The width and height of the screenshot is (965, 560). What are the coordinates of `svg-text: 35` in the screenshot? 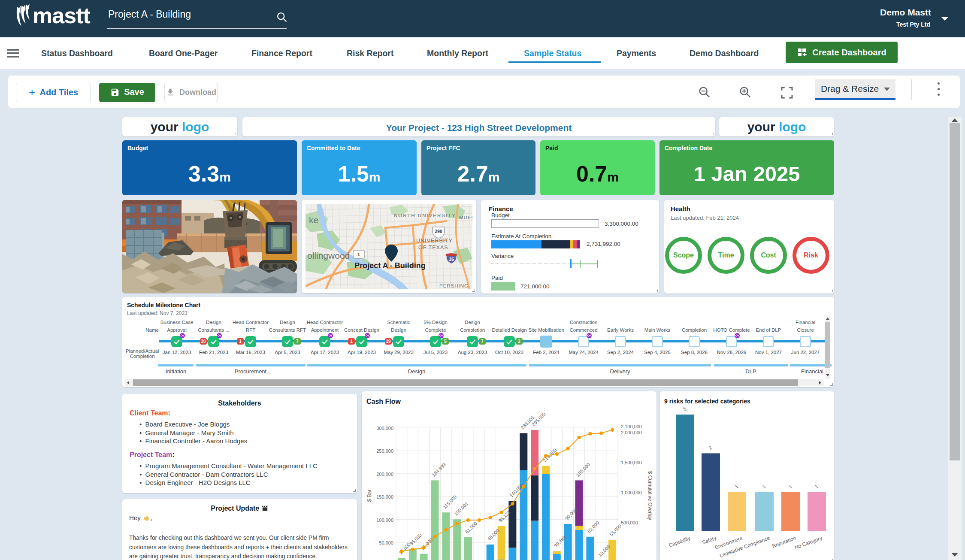 It's located at (451, 259).